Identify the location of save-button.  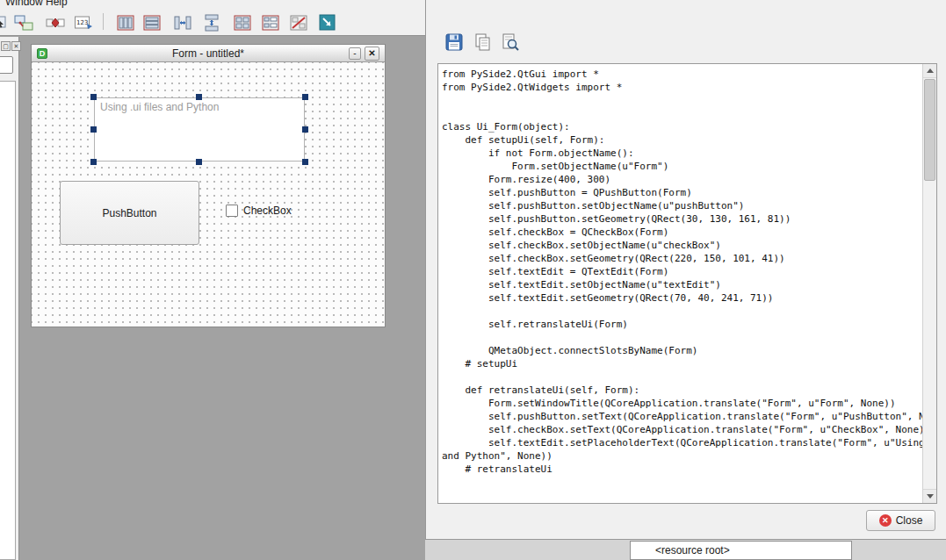
(454, 42).